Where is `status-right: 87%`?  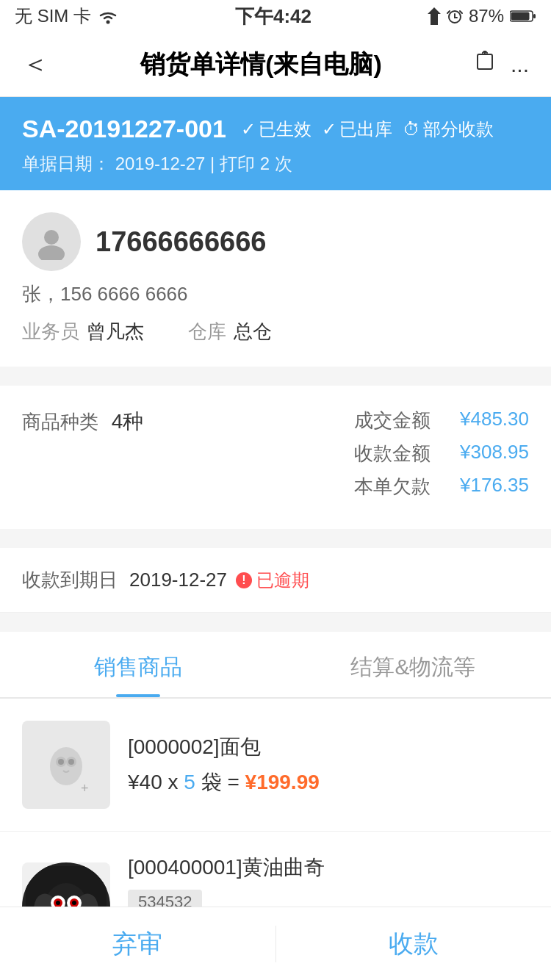
status-right: 87% is located at coordinates (482, 16).